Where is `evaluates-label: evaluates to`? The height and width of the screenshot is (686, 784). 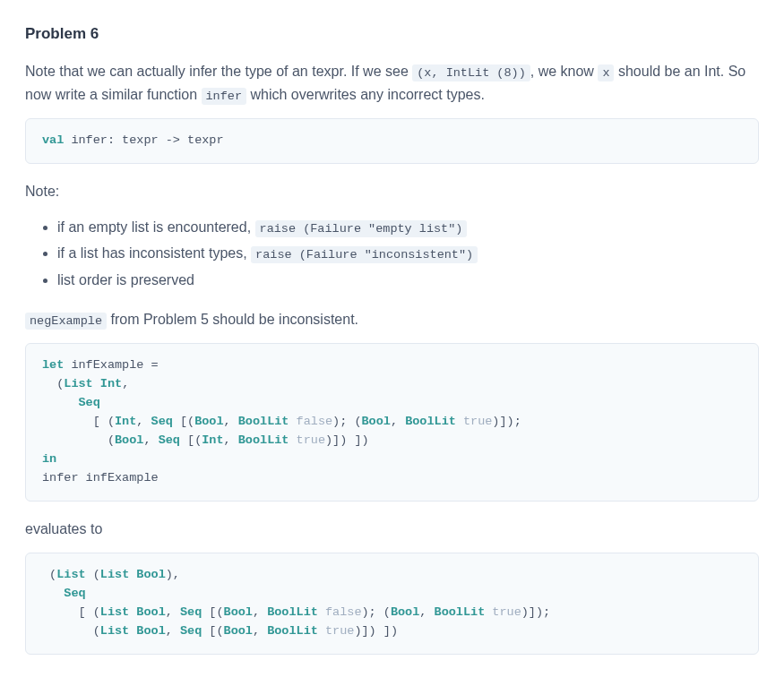
evaluates-label: evaluates to is located at coordinates (392, 529).